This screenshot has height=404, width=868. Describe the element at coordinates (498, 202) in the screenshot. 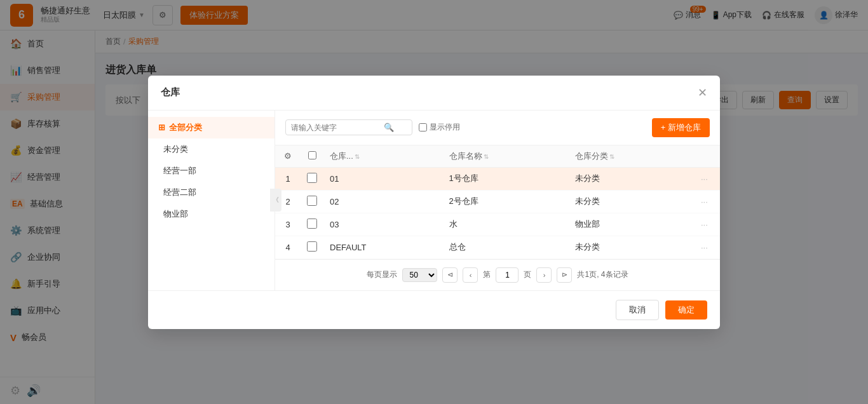

I see `warehouse-table: ⚙ 仓库...⇅ 仓库名称⇅` at that location.